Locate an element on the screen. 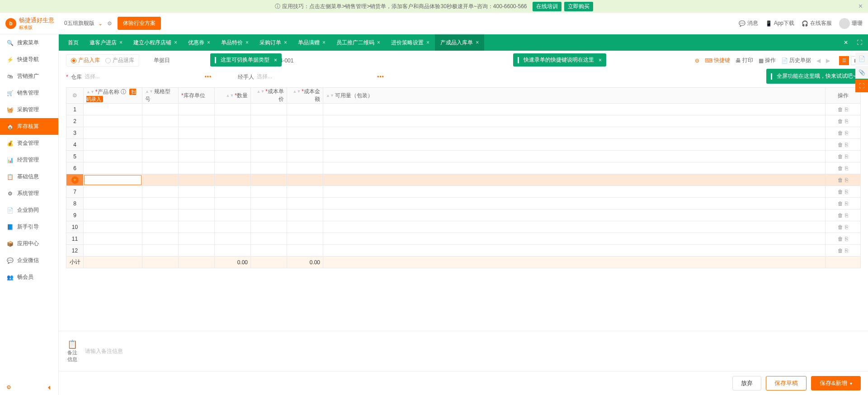 The image size is (868, 395). table-row: 6🗑⎘ is located at coordinates (464, 168).